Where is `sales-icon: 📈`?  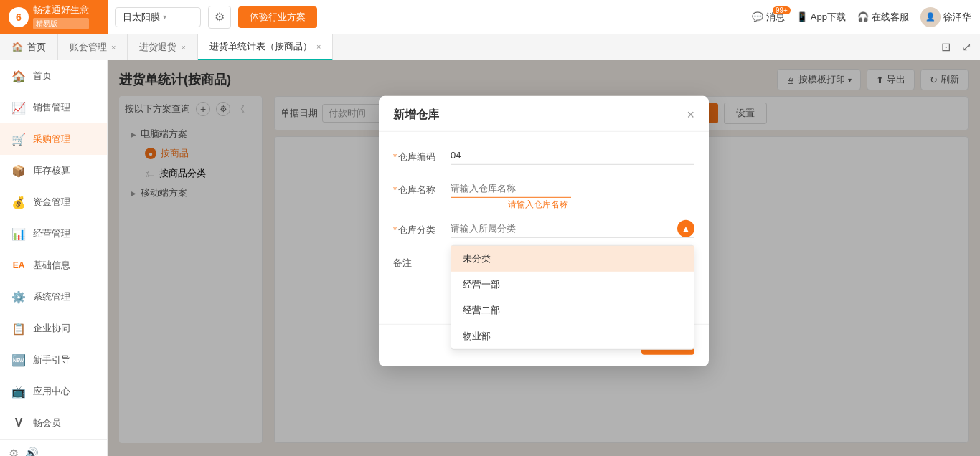 sales-icon: 📈 is located at coordinates (19, 108).